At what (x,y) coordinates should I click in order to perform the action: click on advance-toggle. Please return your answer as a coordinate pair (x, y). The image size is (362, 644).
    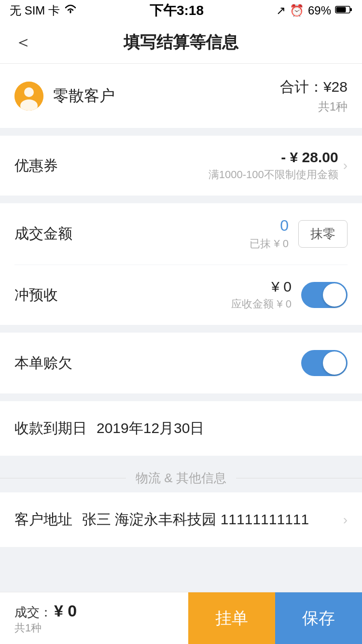
    Looking at the image, I should click on (324, 295).